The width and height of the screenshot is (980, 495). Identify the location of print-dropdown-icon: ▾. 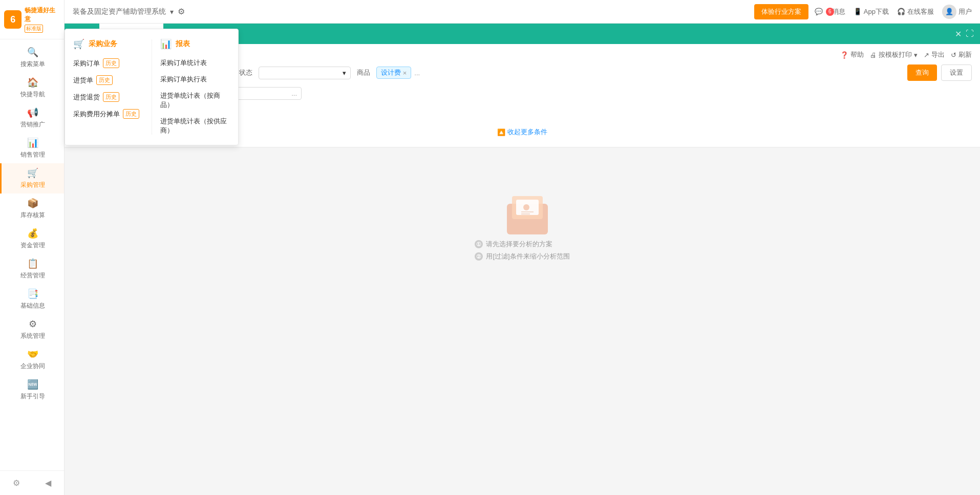
(915, 55).